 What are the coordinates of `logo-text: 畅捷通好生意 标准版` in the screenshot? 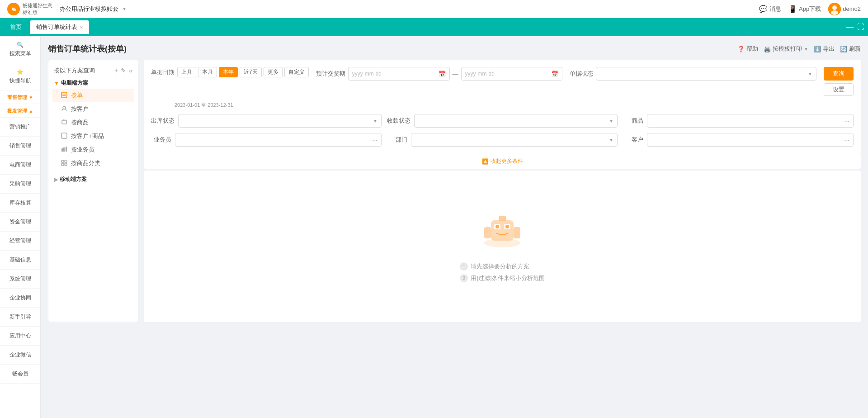 It's located at (38, 9).